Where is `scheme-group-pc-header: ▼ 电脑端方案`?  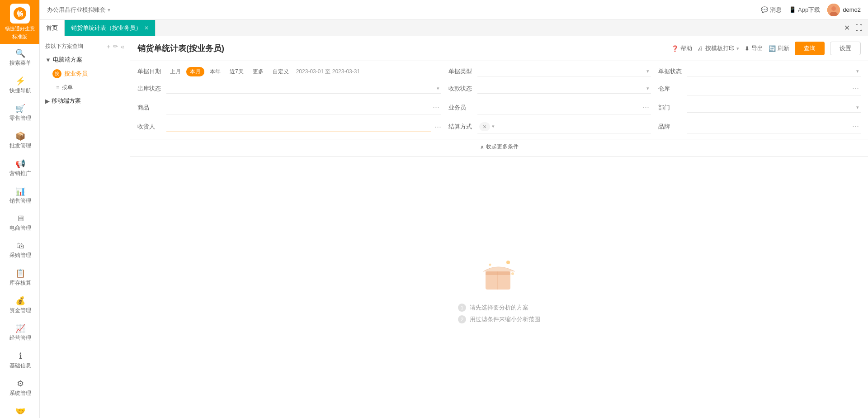
scheme-group-pc-header: ▼ 电脑端方案 is located at coordinates (85, 60).